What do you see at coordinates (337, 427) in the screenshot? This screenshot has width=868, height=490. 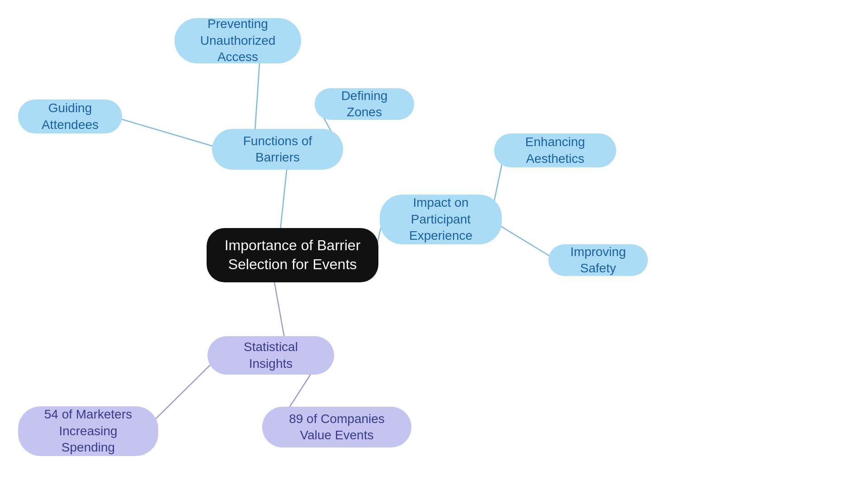 I see `companies-node: 89 of Companies Value Events` at bounding box center [337, 427].